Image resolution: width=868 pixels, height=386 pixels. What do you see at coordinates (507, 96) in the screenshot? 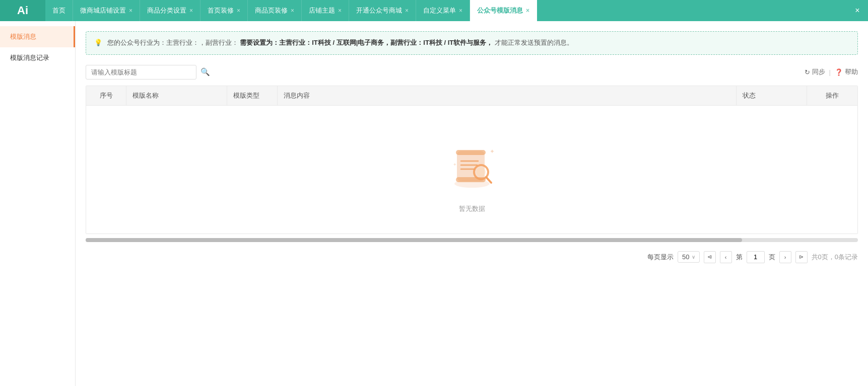
I see `col-header-content: 消息内容` at bounding box center [507, 96].